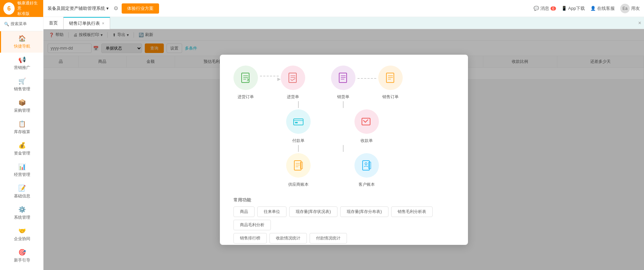 The image size is (644, 270). I want to click on sidebar-item-operations: 📊 经营管理, so click(22, 170).